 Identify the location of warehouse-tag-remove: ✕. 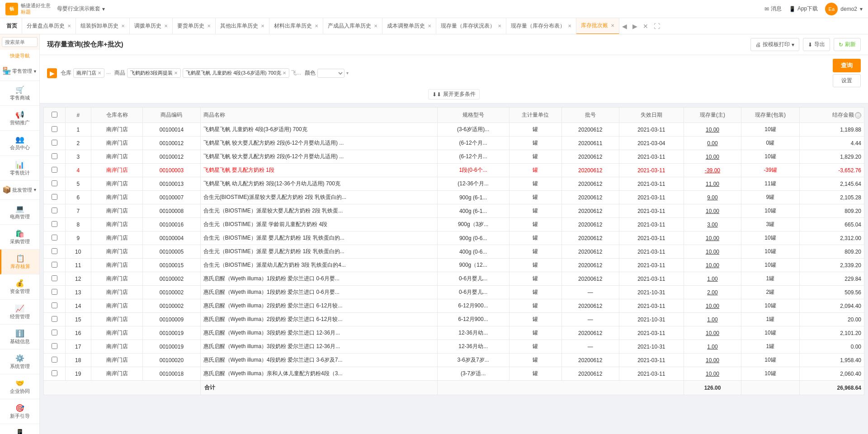
(99, 73).